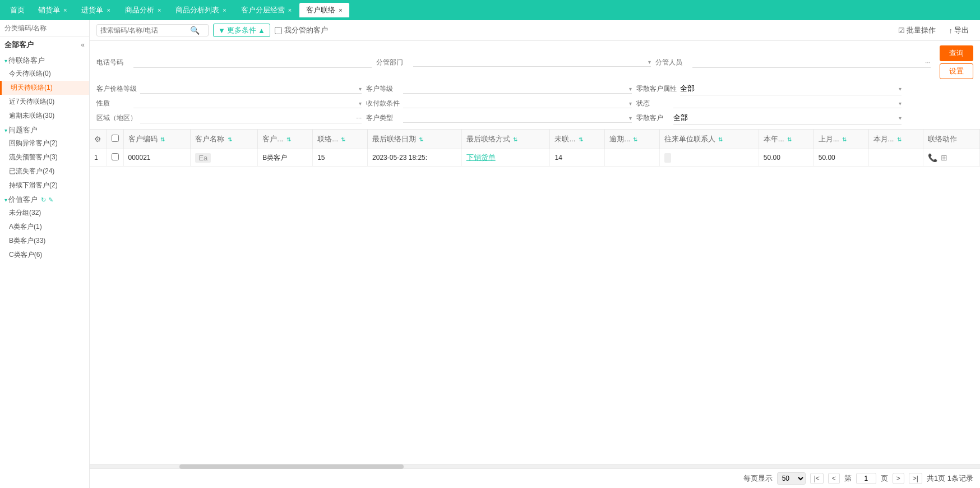 The height and width of the screenshot is (488, 980). I want to click on filter-status-select: ▾, so click(787, 104).